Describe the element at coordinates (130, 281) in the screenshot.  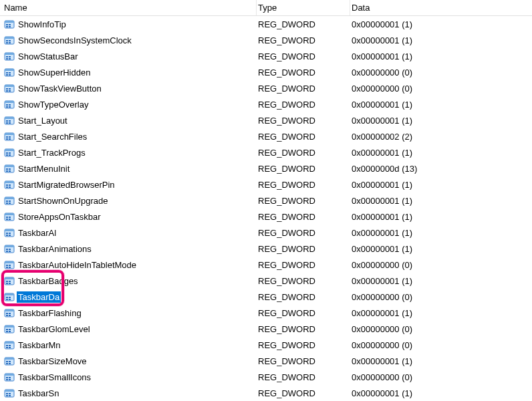
I see `value-name-cell: TaskbarBadges` at that location.